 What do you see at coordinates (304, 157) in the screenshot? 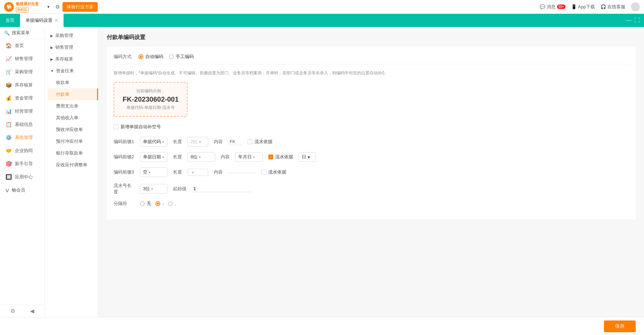
I see `prefix2-day-value: 日` at bounding box center [304, 157].